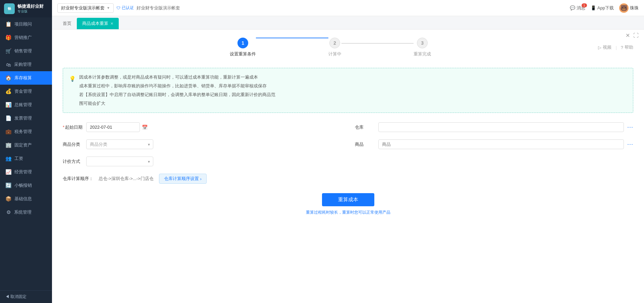 This screenshot has width=644, height=303. What do you see at coordinates (9, 172) in the screenshot?
I see `sidebar-icon-ops: 📈` at bounding box center [9, 172].